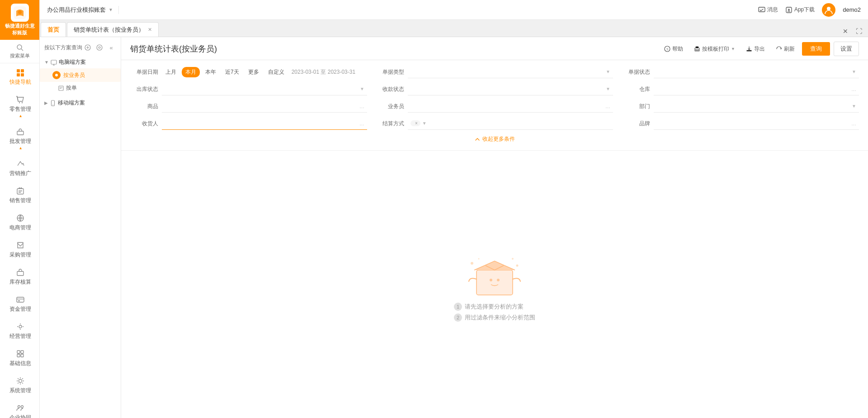 The width and height of the screenshot is (868, 418). I want to click on sidebar-item-wholesale: 批发管理 ▴, so click(20, 138).